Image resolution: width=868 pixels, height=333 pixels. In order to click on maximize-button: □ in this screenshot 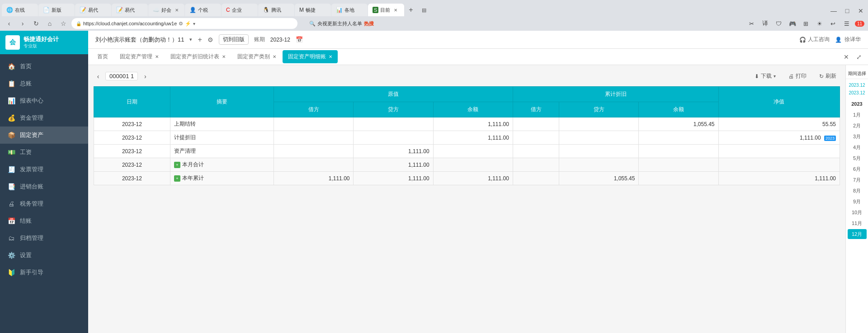, I will do `click(847, 11)`.